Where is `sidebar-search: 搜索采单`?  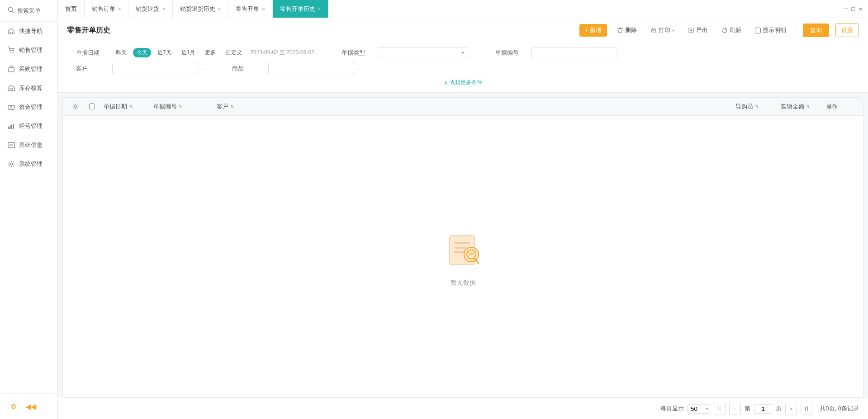 sidebar-search: 搜索采单 is located at coordinates (29, 11).